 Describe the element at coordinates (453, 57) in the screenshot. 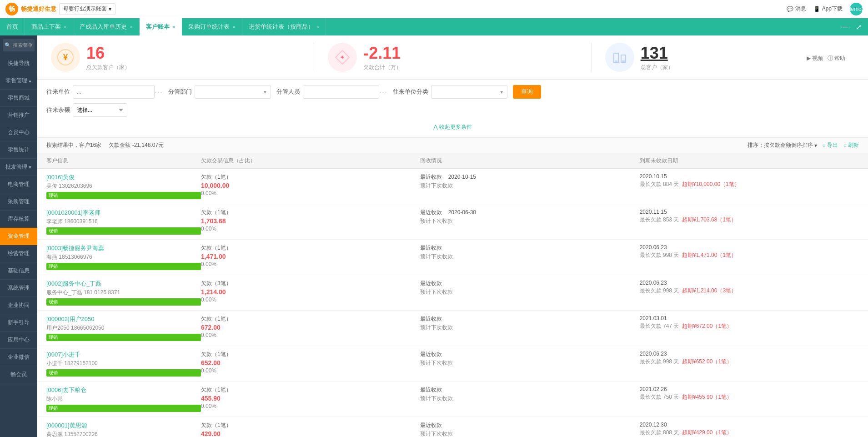

I see `stat-card-debt-amount: ✦ -2.11 欠款合计（万）` at that location.